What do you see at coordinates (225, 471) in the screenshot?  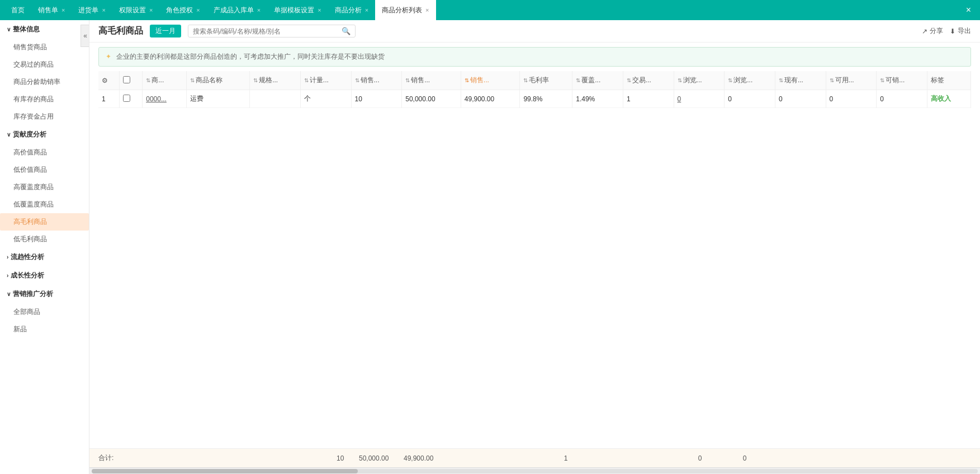 I see `scrollbar-thumb` at bounding box center [225, 471].